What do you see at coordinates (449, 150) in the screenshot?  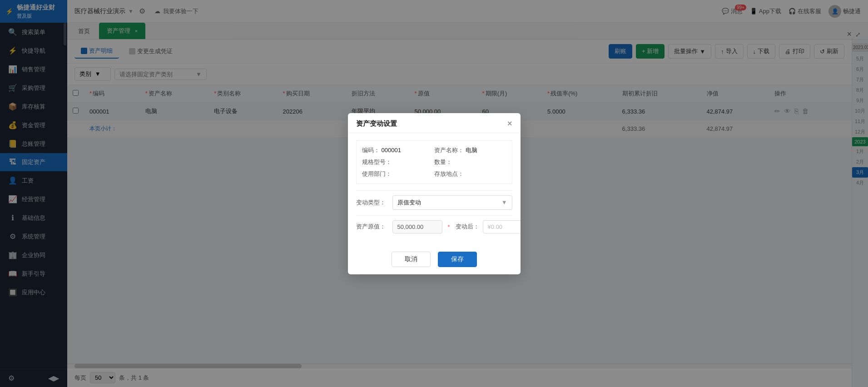 I see `modal-asset-name-label: 资产名称：` at bounding box center [449, 150].